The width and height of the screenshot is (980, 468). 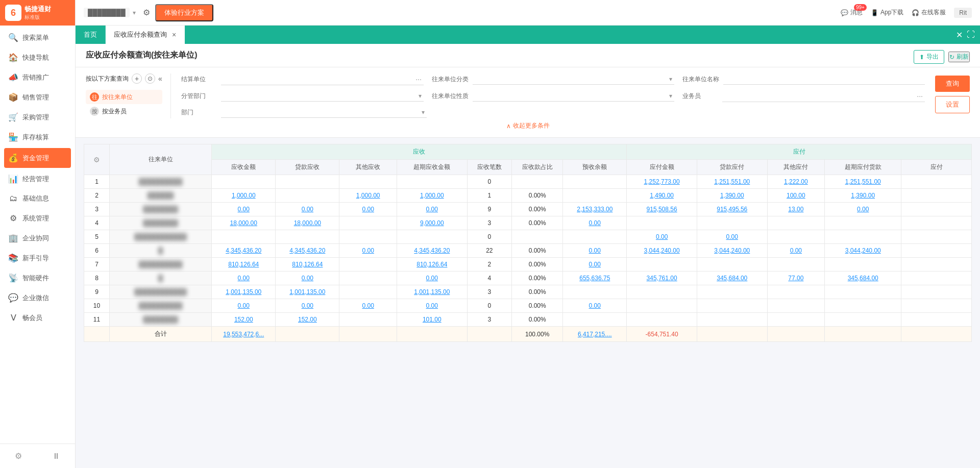 What do you see at coordinates (595, 334) in the screenshot?
I see `total-prepaid: 6,417,215....` at bounding box center [595, 334].